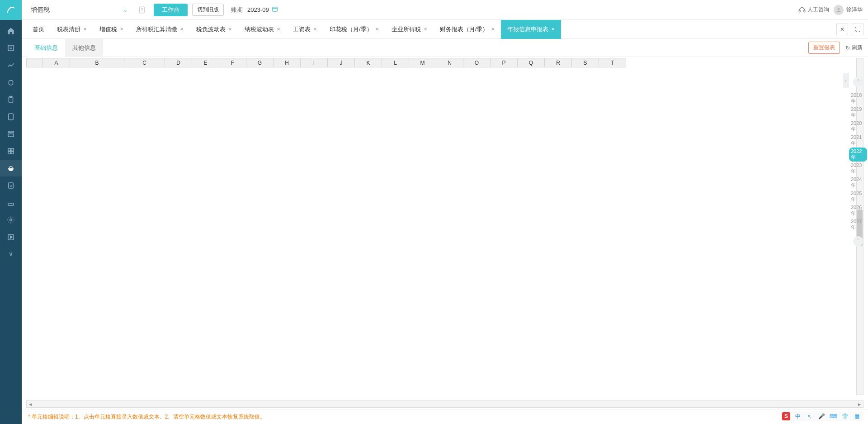  Describe the element at coordinates (858, 112) in the screenshot. I see `year-2019年: 2019年` at that location.